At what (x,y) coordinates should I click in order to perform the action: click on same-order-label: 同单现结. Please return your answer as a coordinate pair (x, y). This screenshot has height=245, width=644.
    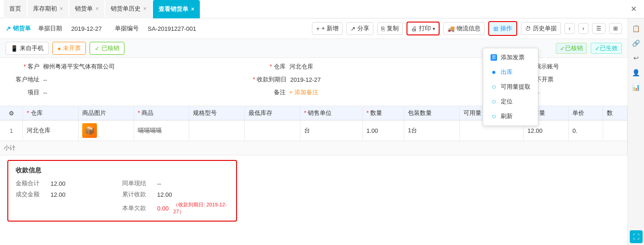
    Looking at the image, I should click on (138, 183).